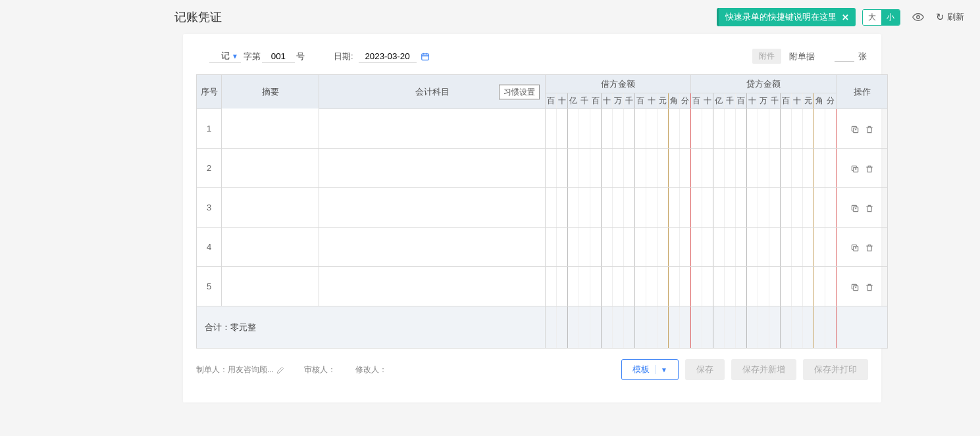  I want to click on calendar-icon, so click(425, 57).